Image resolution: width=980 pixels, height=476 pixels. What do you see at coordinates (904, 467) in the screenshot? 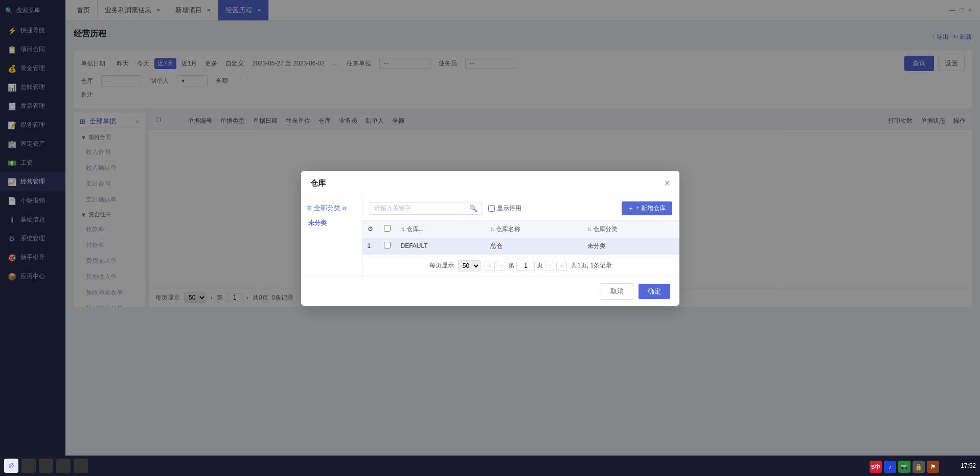
I see `sys-icons: S中 ♪ 📷 🔒 ⚑` at bounding box center [904, 467].